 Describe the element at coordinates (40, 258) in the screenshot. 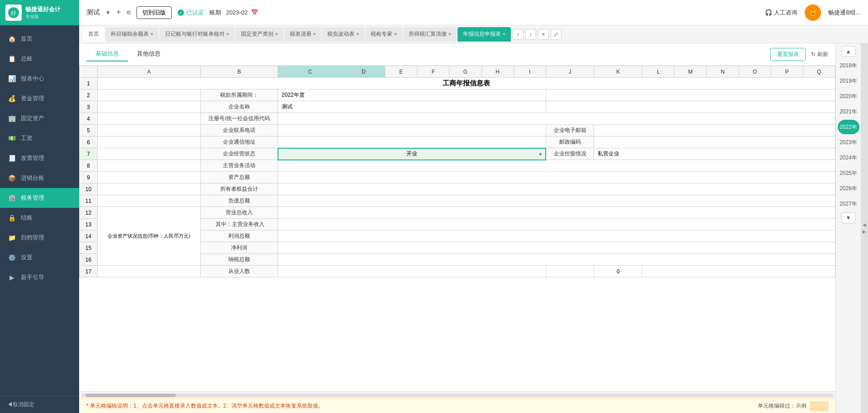

I see `sidebar-item-settings: ⚙️ 设置` at that location.